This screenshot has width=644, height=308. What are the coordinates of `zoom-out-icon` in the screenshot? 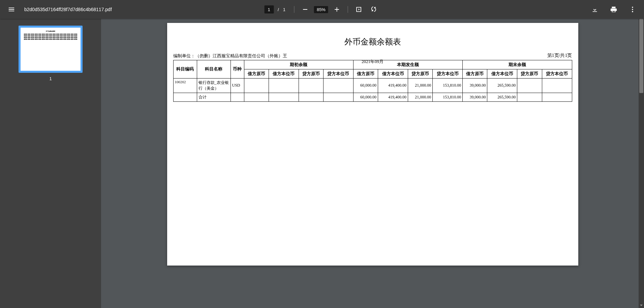 It's located at (305, 9).